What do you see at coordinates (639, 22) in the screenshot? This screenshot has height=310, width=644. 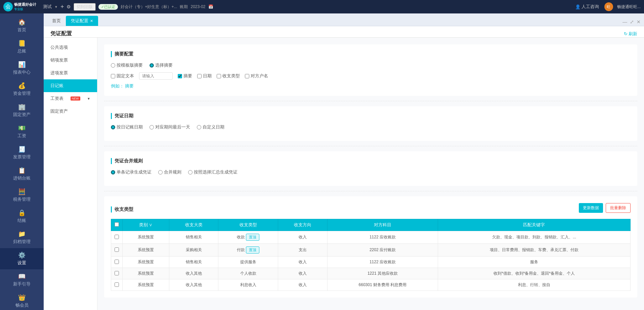 I see `window-close-button: ✕` at bounding box center [639, 22].